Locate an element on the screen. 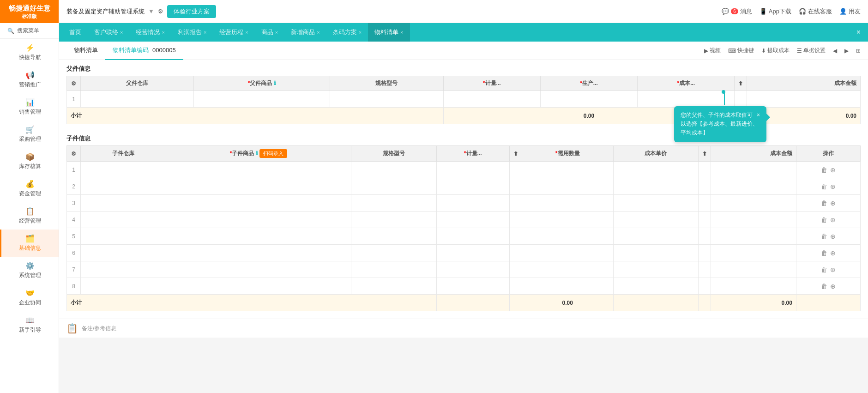 This screenshot has width=868, height=393. nav-tab-bom: 物料清单 × is located at coordinates (389, 32).